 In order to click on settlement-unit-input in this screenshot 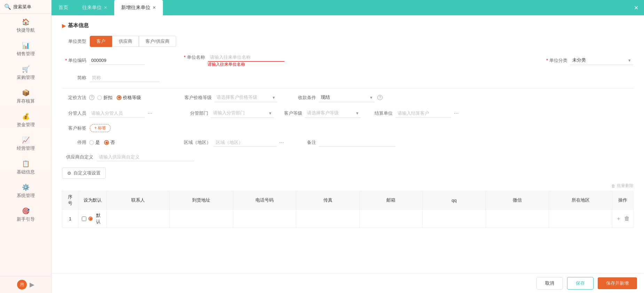, I will do `click(423, 113)`.